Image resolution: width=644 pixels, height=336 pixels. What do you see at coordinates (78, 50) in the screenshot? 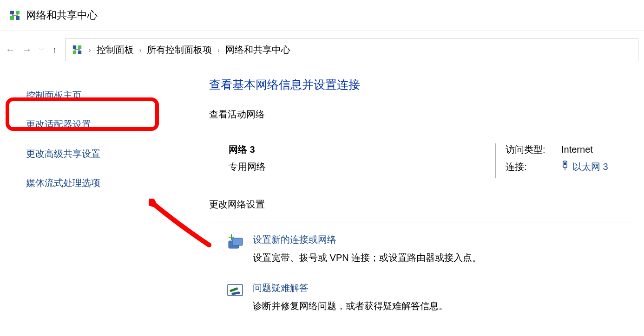
I see `breadcrumb-icon` at bounding box center [78, 50].